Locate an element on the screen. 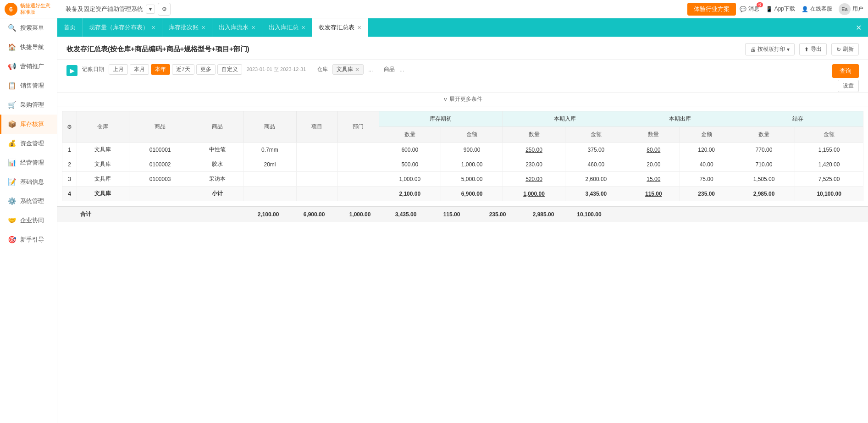 The image size is (868, 423). row-in-qty: 250.00 is located at coordinates (534, 150).